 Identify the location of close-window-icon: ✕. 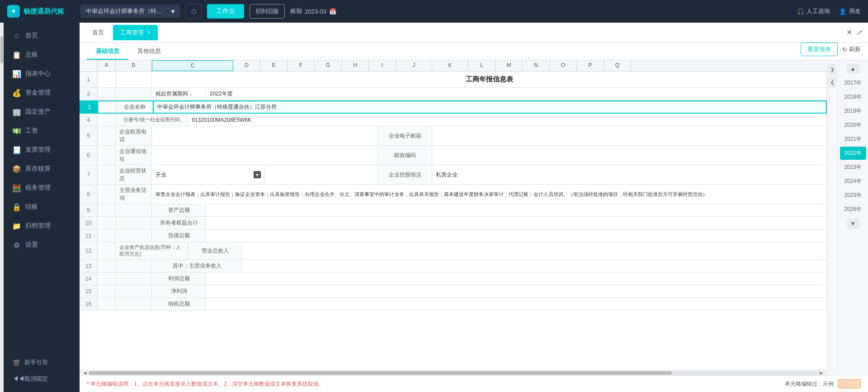
(849, 33).